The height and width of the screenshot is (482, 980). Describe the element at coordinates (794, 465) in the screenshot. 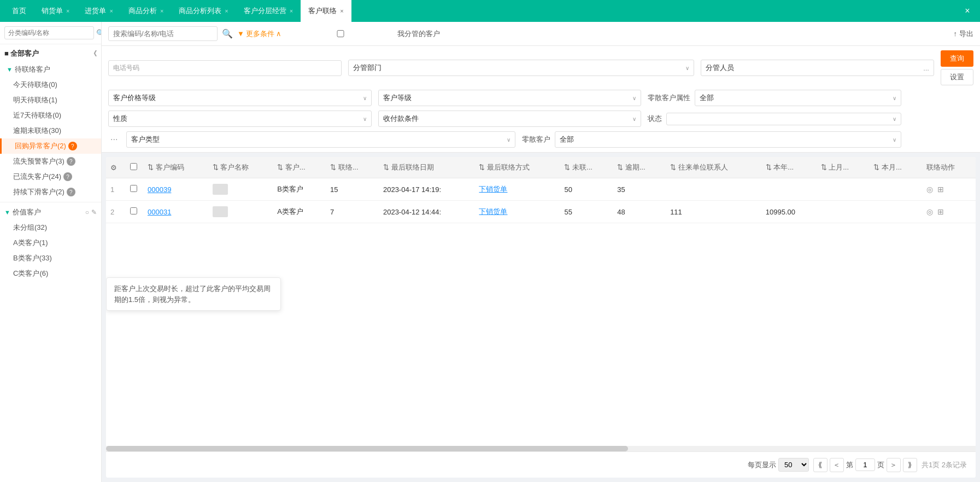

I see `page-size-select: 50 20 100` at that location.